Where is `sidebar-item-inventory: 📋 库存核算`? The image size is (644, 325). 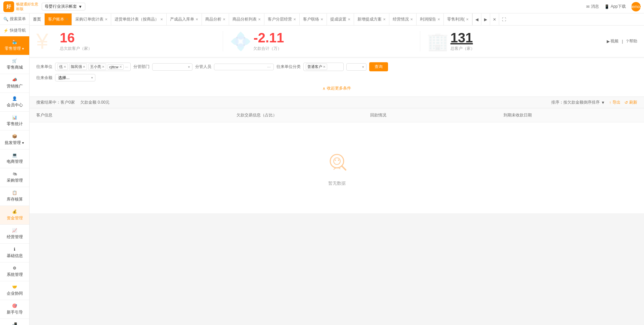
sidebar-item-inventory: 📋 库存核算 is located at coordinates (15, 196).